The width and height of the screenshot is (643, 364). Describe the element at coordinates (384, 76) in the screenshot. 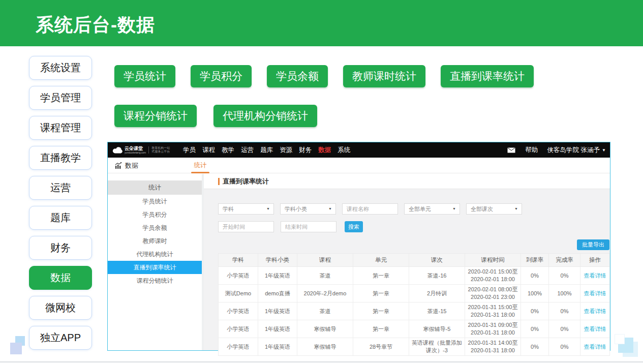

I see `quick-button: 教师课时统计` at that location.